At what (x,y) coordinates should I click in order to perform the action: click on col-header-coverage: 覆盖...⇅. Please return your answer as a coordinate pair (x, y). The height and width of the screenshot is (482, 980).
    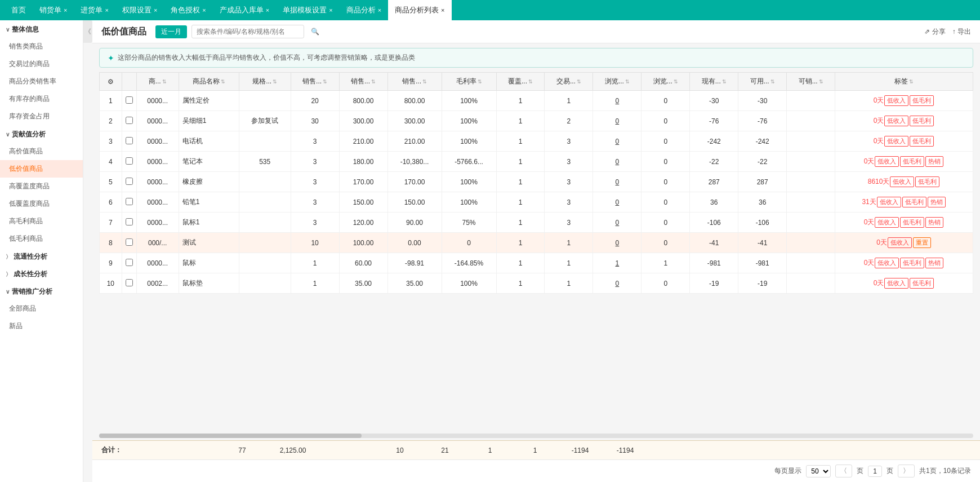
    Looking at the image, I should click on (520, 82).